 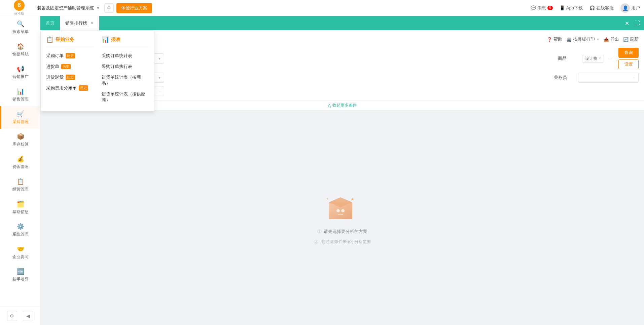 I want to click on sidebar-label-nav: 快捷导航, so click(x=21, y=54).